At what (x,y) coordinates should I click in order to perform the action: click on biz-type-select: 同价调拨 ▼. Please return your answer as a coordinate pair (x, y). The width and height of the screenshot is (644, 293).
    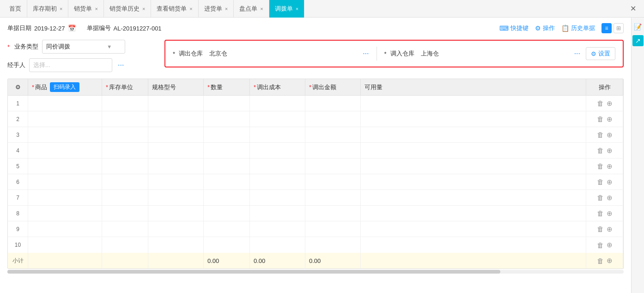
    Looking at the image, I should click on (84, 47).